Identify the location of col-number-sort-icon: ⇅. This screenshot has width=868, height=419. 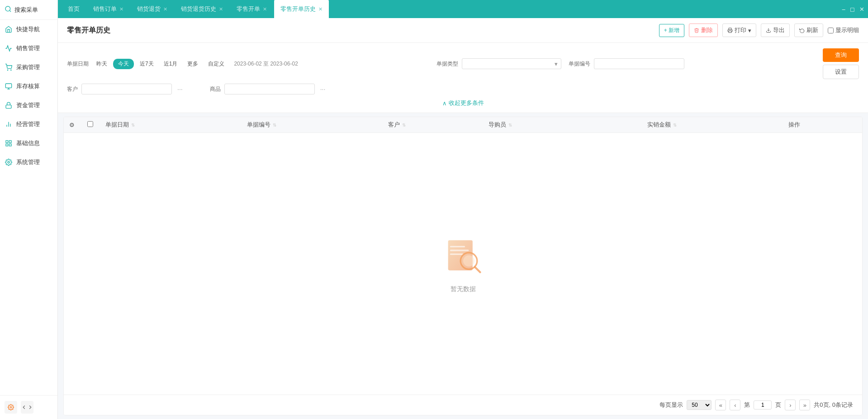
(275, 125).